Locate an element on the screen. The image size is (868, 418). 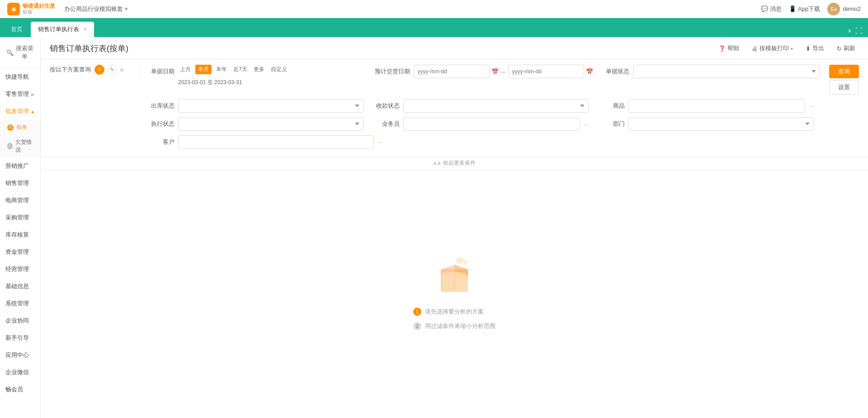
salesperson-input is located at coordinates (492, 124).